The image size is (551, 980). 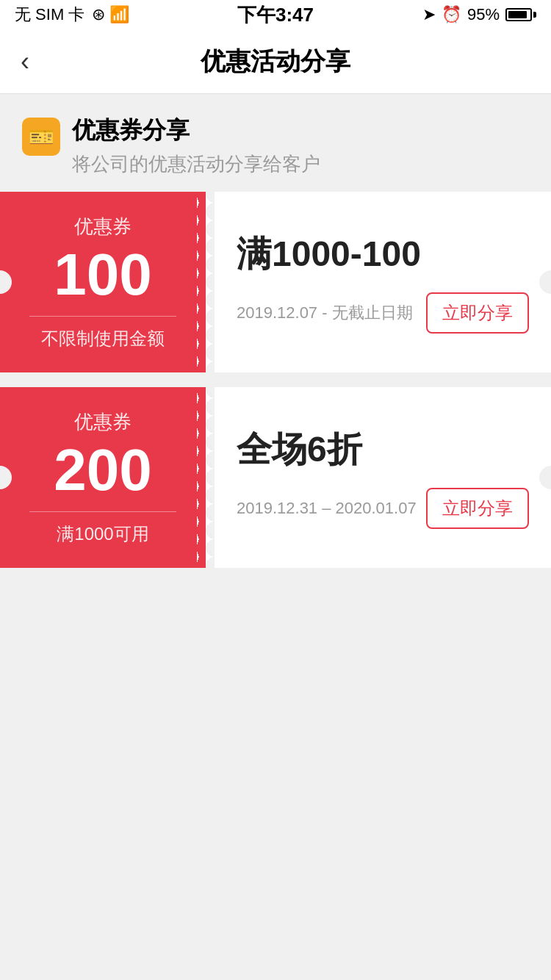 What do you see at coordinates (103, 282) in the screenshot?
I see `coupon-left-1: 优惠券 100 不限制使用金额` at bounding box center [103, 282].